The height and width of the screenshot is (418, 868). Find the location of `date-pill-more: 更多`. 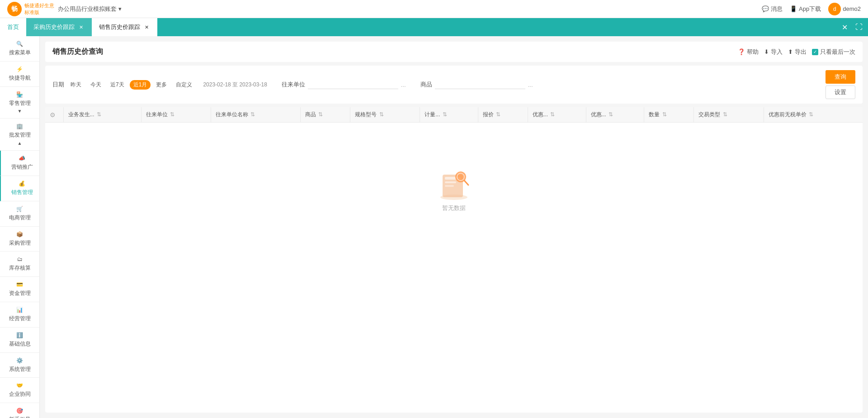

date-pill-more: 更多 is located at coordinates (161, 85).